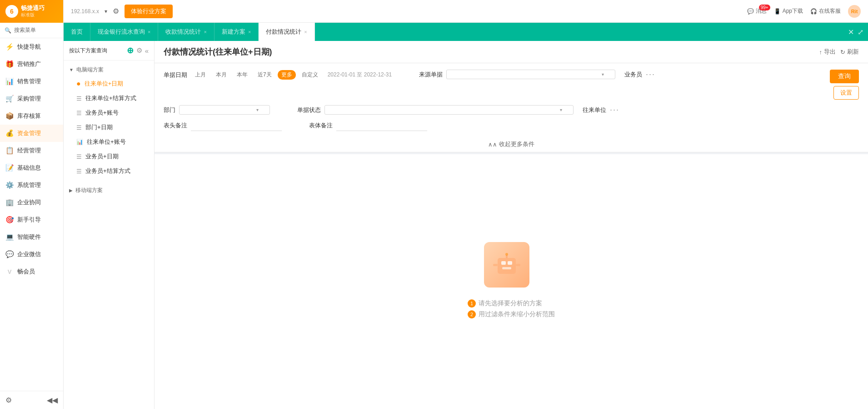 This screenshot has height=409, width=868. What do you see at coordinates (788, 11) in the screenshot?
I see `app-download-btn: 📱 App下载` at bounding box center [788, 11].